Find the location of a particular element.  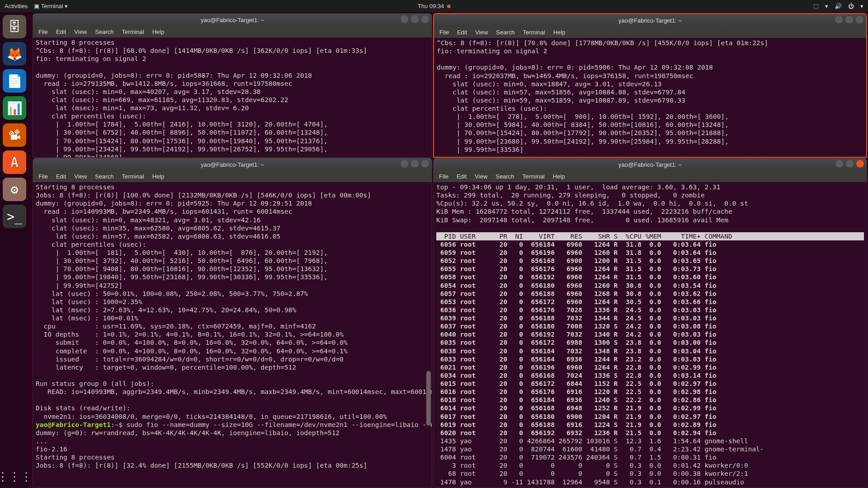

caret-down-icon: ▾ is located at coordinates (862, 6).